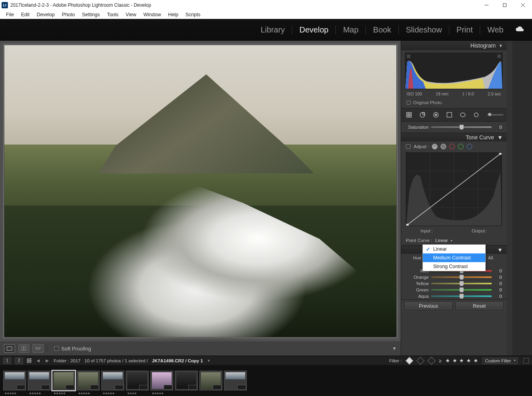 This screenshot has height=396, width=532. What do you see at coordinates (494, 94) in the screenshot?
I see `shutter-value: 2.0 sec` at bounding box center [494, 94].